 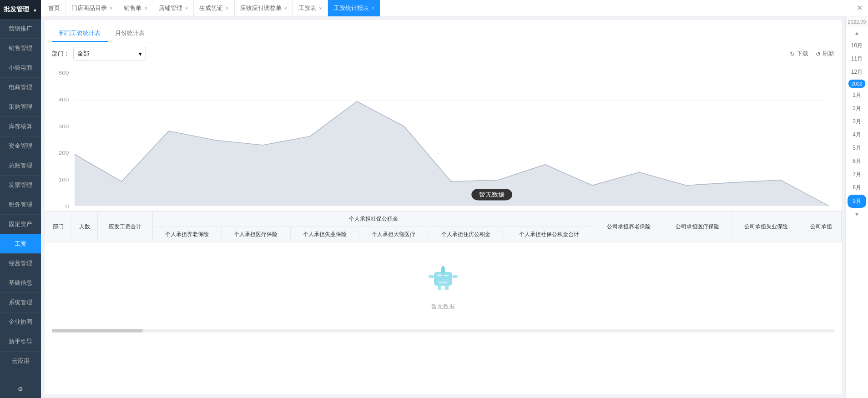 I want to click on th-company-medical: 公司承担医疗保险, so click(x=697, y=227).